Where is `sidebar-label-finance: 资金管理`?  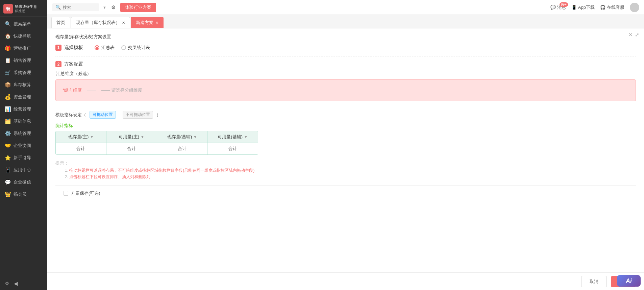
sidebar-label-finance: 资金管理 is located at coordinates (22, 97).